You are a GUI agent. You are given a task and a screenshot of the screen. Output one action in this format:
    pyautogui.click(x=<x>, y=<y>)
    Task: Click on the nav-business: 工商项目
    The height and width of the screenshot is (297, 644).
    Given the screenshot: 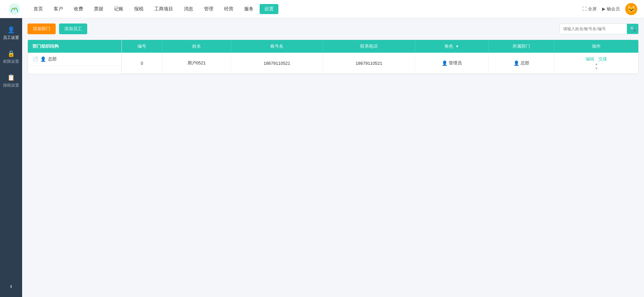 What is the action you would take?
    pyautogui.click(x=164, y=9)
    